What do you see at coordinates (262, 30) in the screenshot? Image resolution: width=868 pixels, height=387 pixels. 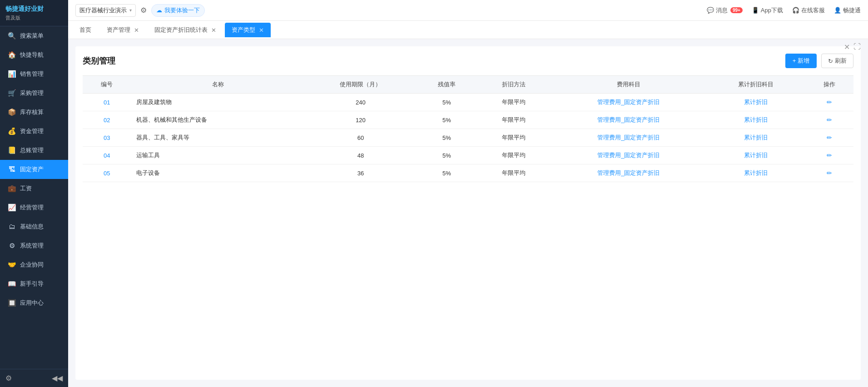 I see `tab-close-asset-type: ✕` at bounding box center [262, 30].